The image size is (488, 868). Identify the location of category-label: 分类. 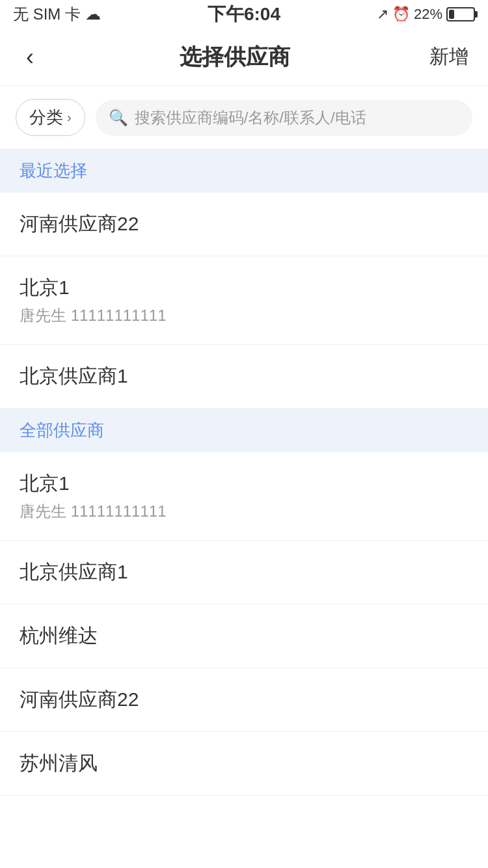
(46, 117).